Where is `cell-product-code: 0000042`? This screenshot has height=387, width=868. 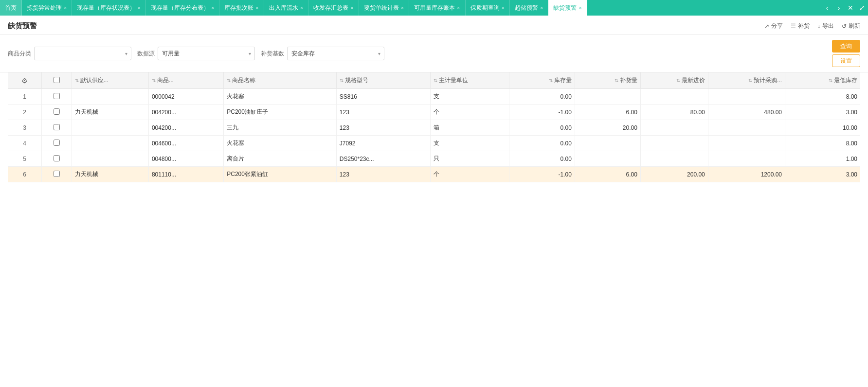
cell-product-code: 0000042 is located at coordinates (186, 97).